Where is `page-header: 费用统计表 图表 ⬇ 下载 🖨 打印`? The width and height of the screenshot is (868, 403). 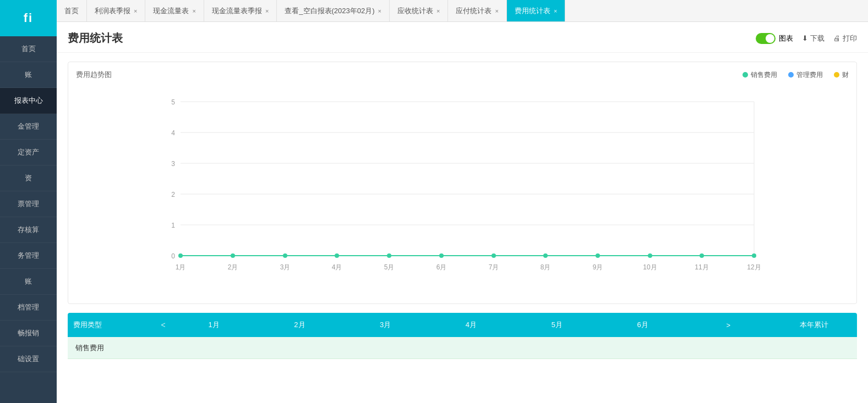
page-header: 费用统计表 图表 ⬇ 下载 🖨 打印 is located at coordinates (462, 37).